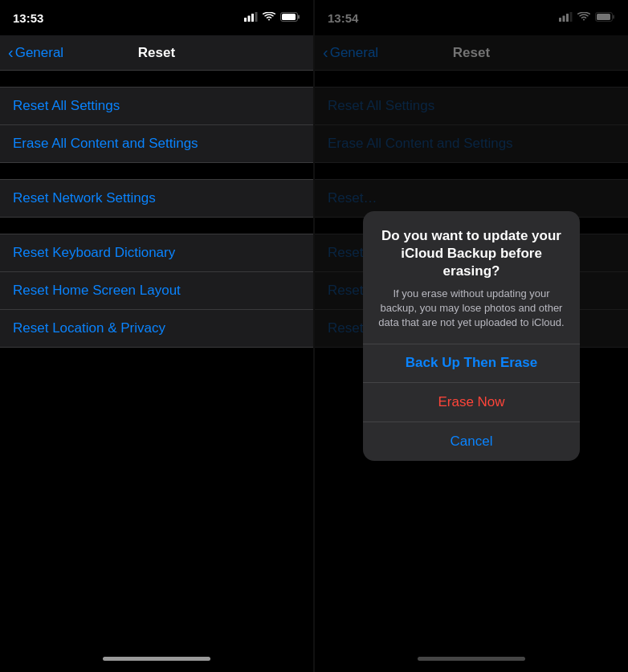 This screenshot has height=672, width=628. I want to click on status-icons-left, so click(272, 18).